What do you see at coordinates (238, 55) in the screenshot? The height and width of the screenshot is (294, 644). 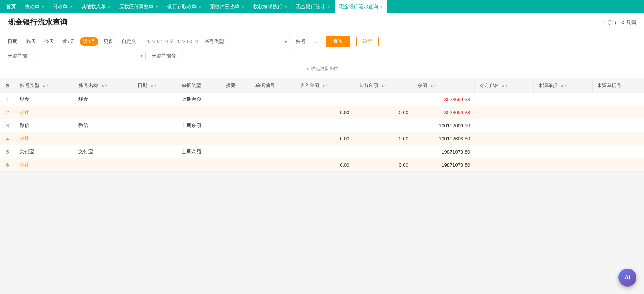 I see `source-doc-no-input` at bounding box center [238, 55].